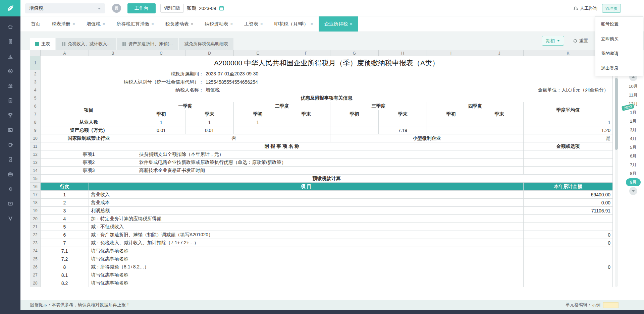 This screenshot has height=314, width=644. Describe the element at coordinates (36, 154) in the screenshot. I see `row-header: 12` at that location.